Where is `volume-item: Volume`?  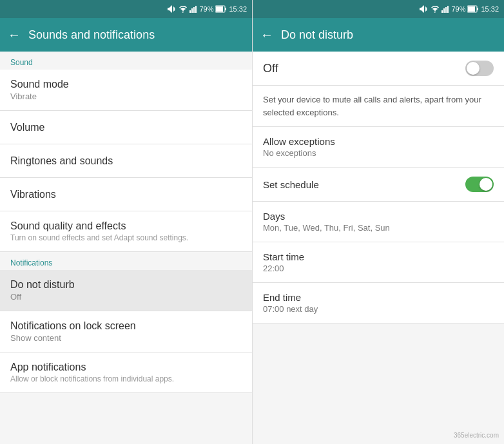 volume-item: Volume is located at coordinates (126, 128).